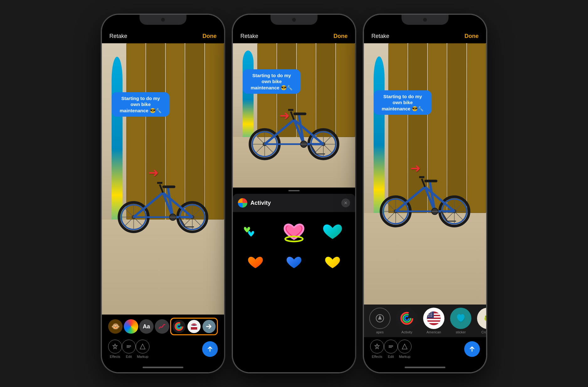 The image size is (588, 387). What do you see at coordinates (391, 349) in the screenshot?
I see `edit-button-3: Edit` at bounding box center [391, 349].